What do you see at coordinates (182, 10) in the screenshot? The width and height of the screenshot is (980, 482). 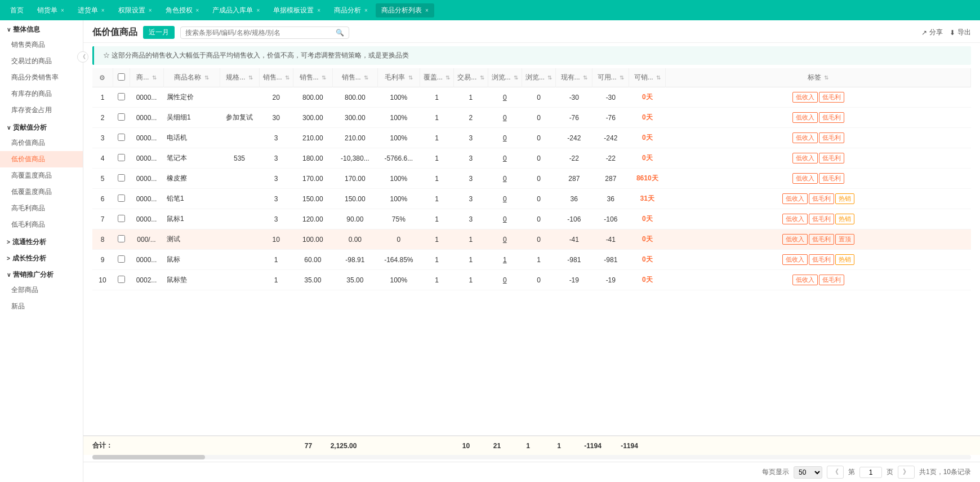 I see `nav-role-auth: 角色授权 ×` at bounding box center [182, 10].